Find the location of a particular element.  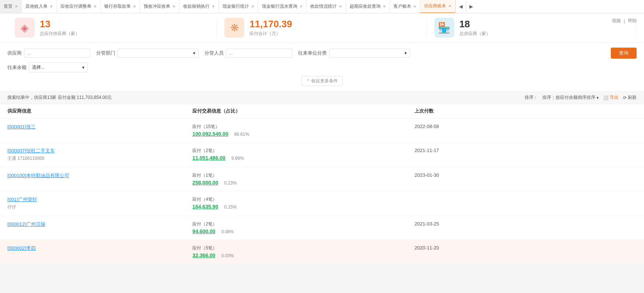

supplier-link: [000012]广州贝瑞 is located at coordinates (27, 224).